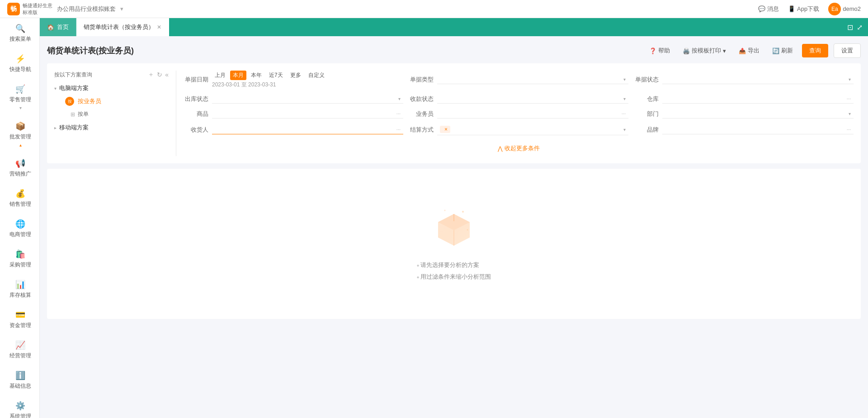  Describe the element at coordinates (20, 168) in the screenshot. I see `sidebar-item-marketing: 📢 营销推广` at that location.